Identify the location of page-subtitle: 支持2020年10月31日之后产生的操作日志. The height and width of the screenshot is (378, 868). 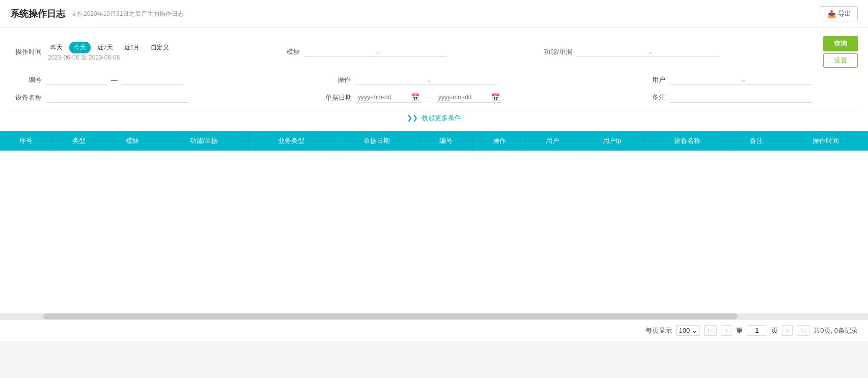
(127, 14).